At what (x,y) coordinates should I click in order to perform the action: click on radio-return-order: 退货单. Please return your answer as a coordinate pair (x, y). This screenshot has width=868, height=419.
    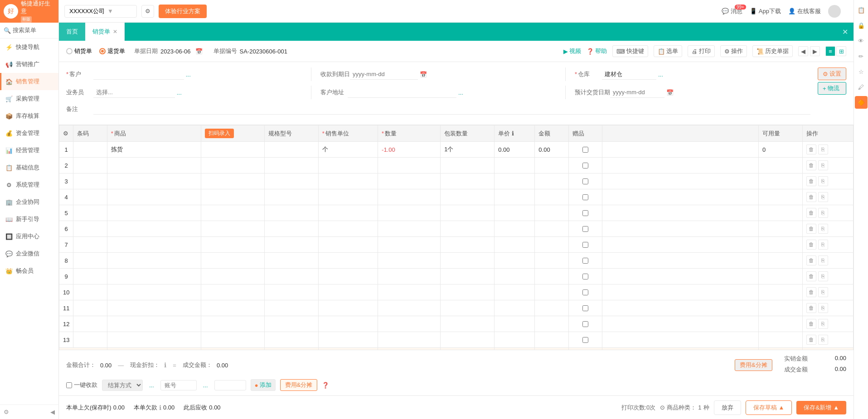
    Looking at the image, I should click on (112, 51).